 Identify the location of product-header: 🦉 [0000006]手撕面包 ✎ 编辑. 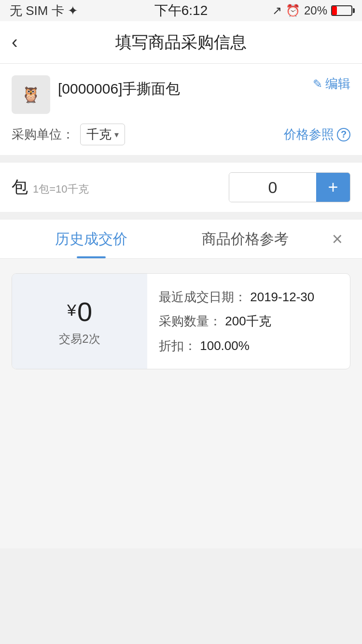
(181, 95).